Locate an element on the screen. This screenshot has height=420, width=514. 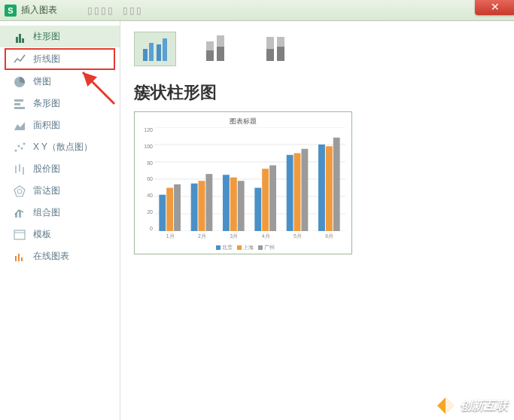
chart-legend: 北京上海广州 is located at coordinates (243, 248).